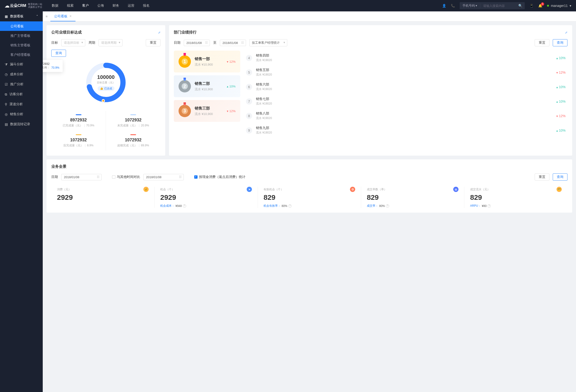 The height and width of the screenshot is (392, 576). I want to click on logo-text: 云朵CRM, so click(18, 6).